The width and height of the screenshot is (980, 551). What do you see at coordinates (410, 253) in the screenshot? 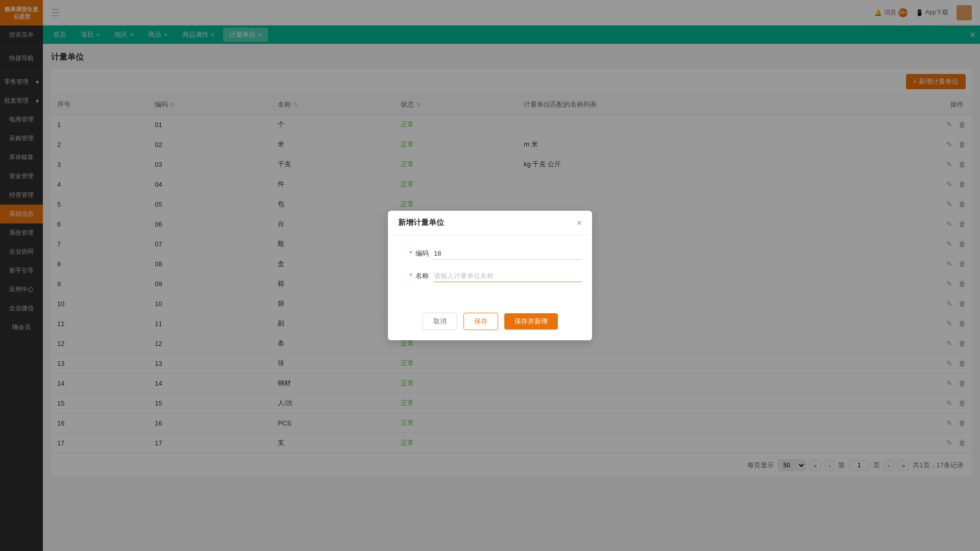
I see `required-star: *` at bounding box center [410, 253].